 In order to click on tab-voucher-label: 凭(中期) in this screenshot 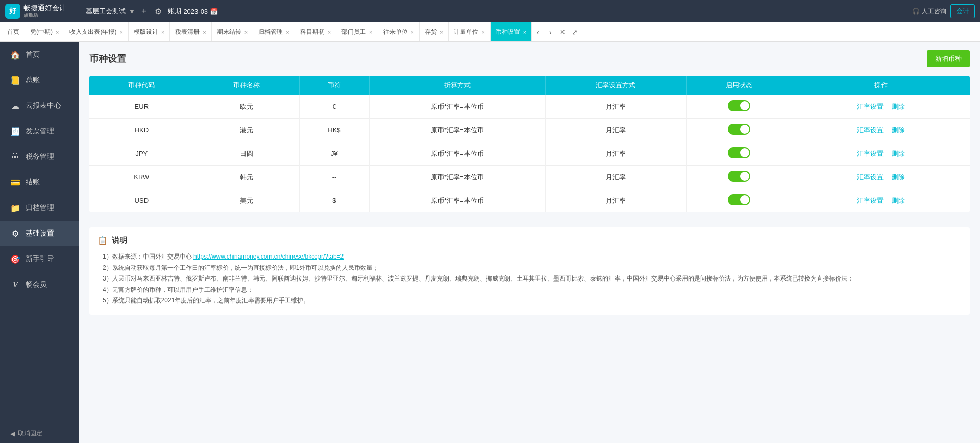, I will do `click(41, 32)`.